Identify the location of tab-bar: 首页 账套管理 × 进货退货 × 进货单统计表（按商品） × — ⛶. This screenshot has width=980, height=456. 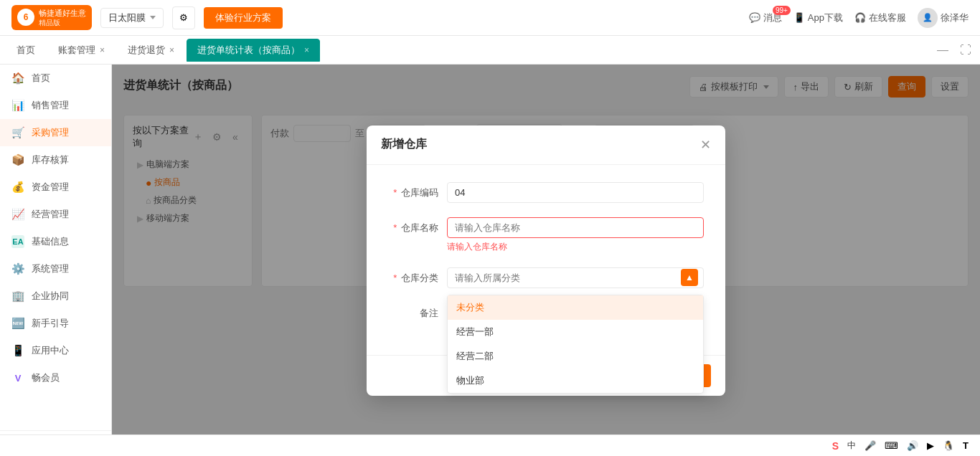
(490, 50).